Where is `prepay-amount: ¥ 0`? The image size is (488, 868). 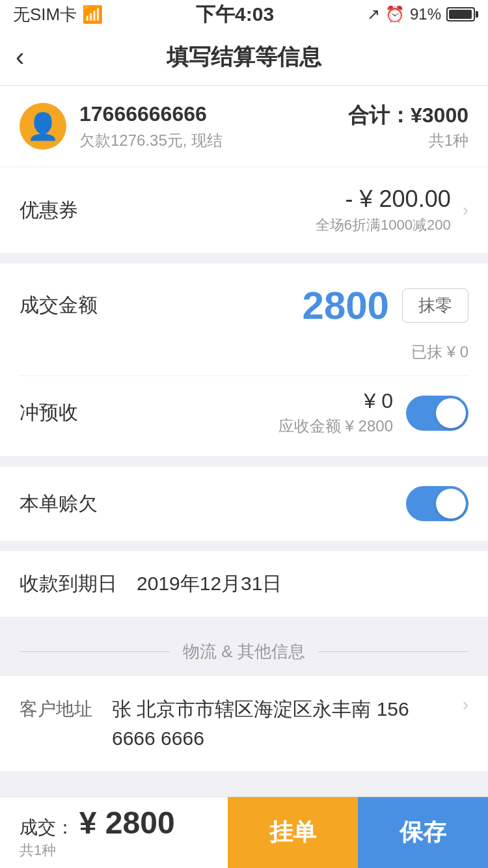
prepay-amount: ¥ 0 is located at coordinates (336, 401).